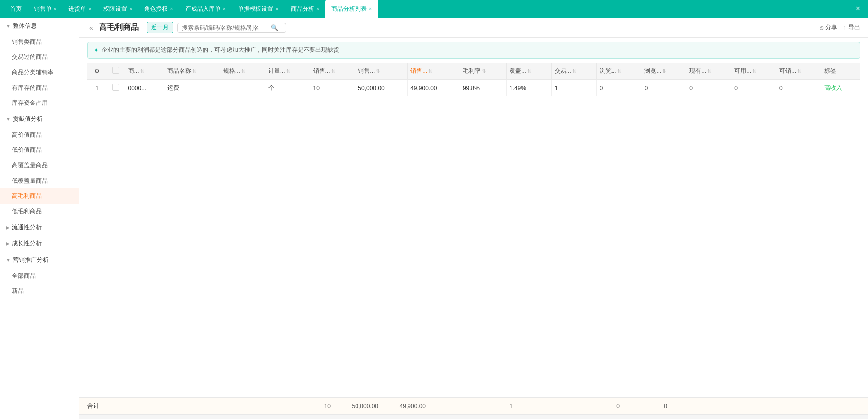 The height and width of the screenshot is (419, 868). What do you see at coordinates (205, 9) in the screenshot?
I see `nav-inventory: 产成品入库单 ×` at bounding box center [205, 9].